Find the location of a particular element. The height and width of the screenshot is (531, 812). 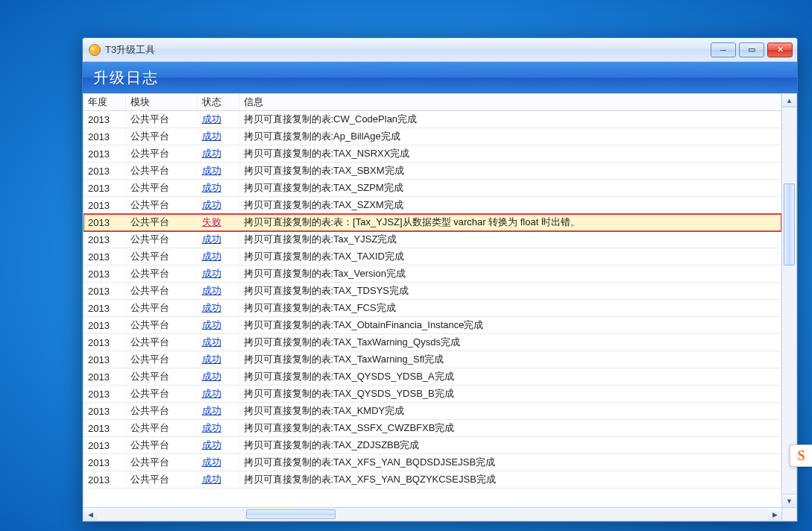

col-year: 年度 is located at coordinates (104, 103).